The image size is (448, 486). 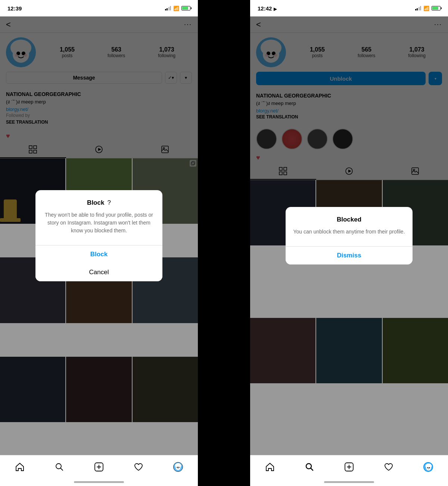 What do you see at coordinates (426, 8) in the screenshot?
I see `wifi-icon-right: 📶` at bounding box center [426, 8].